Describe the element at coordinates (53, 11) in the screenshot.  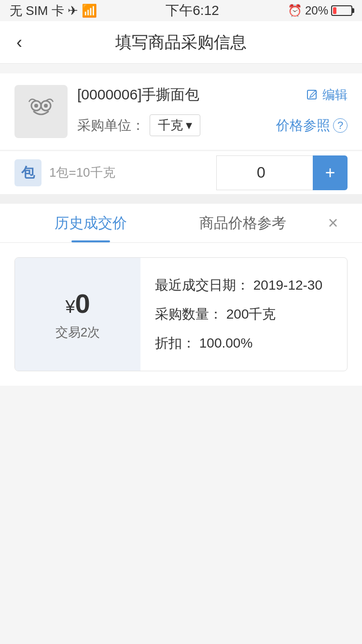
I see `status-left: 无 SIM 卡 ✈ 📶` at that location.